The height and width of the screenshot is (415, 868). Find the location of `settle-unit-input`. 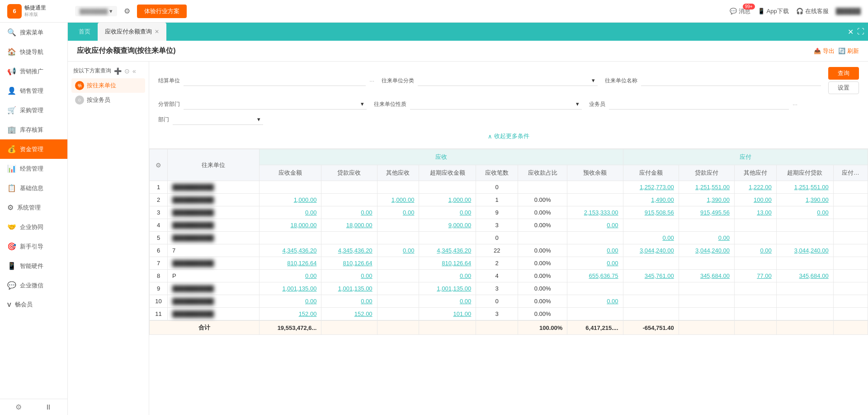

settle-unit-input is located at coordinates (275, 81).